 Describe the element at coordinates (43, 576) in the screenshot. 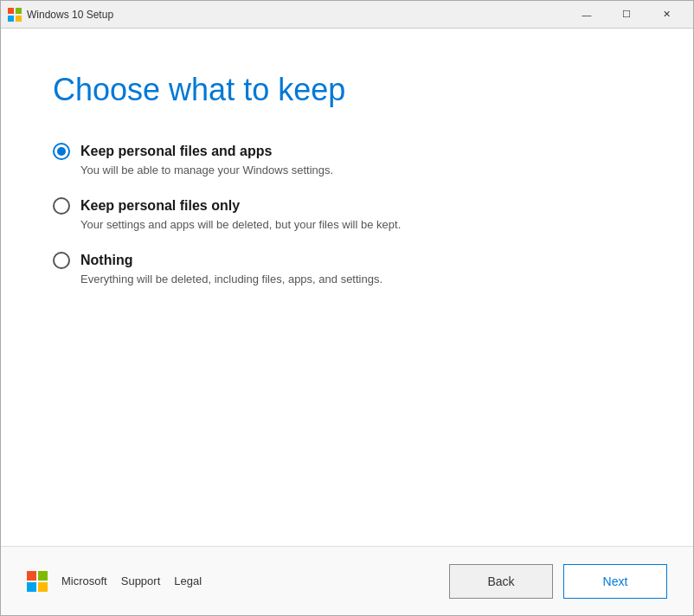

I see `logo-green` at that location.